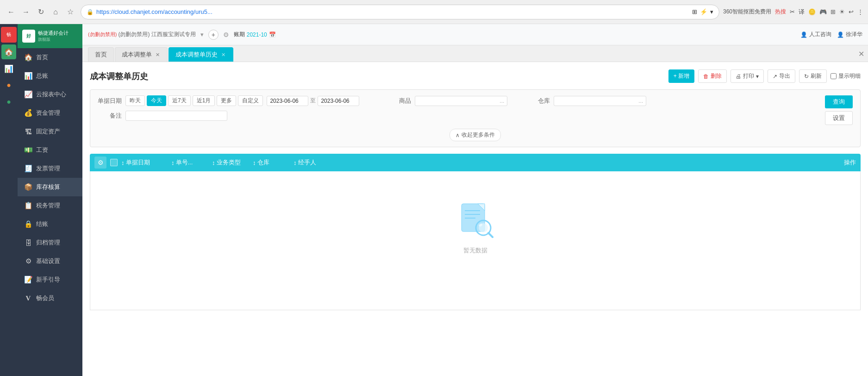  What do you see at coordinates (50, 298) in the screenshot?
I see `sidebar-item-membership: V 畅会员` at bounding box center [50, 298].